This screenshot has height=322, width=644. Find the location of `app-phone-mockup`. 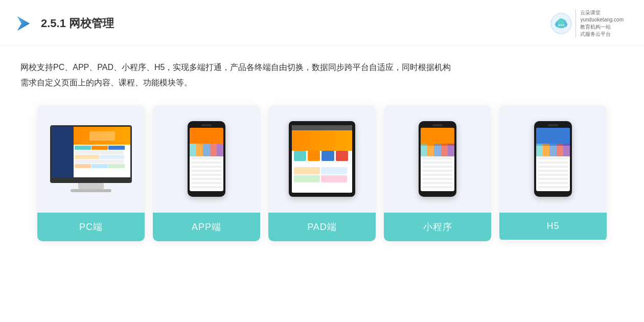

app-phone-mockup is located at coordinates (206, 159).